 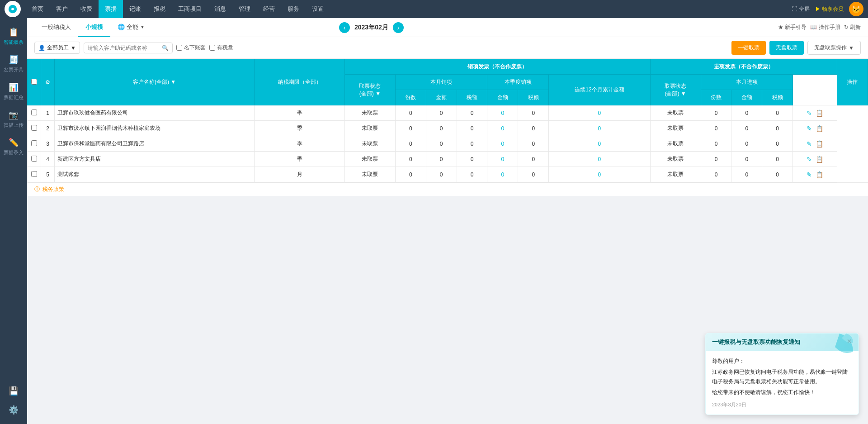 What do you see at coordinates (518, 82) in the screenshot?
I see `th-sales-quarterly: 本季度销项` at bounding box center [518, 82].